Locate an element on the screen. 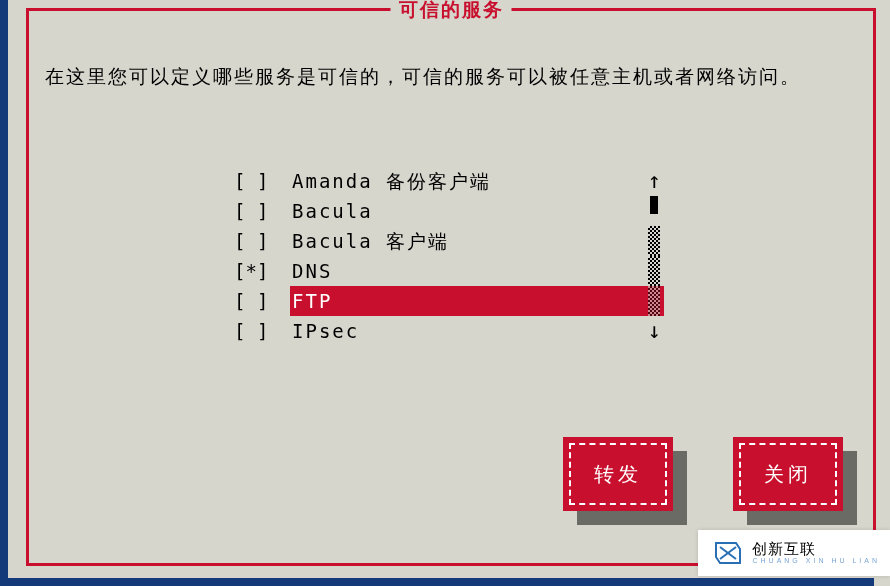  service-label: Bacula is located at coordinates (477, 211).